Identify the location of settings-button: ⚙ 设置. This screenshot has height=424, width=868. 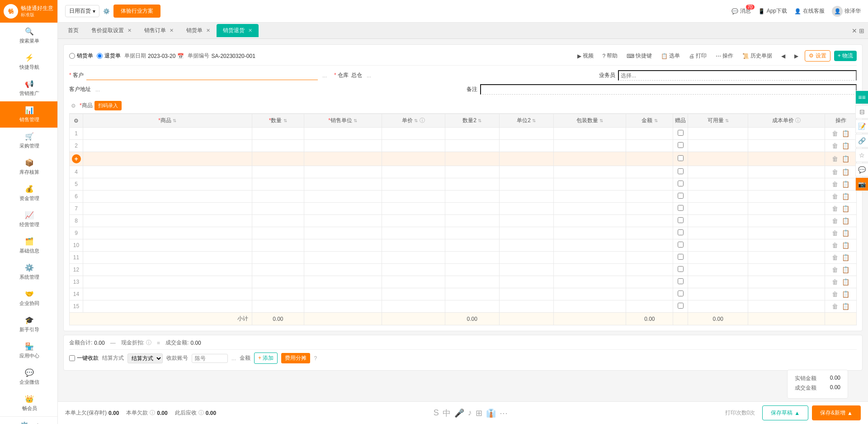
(817, 56).